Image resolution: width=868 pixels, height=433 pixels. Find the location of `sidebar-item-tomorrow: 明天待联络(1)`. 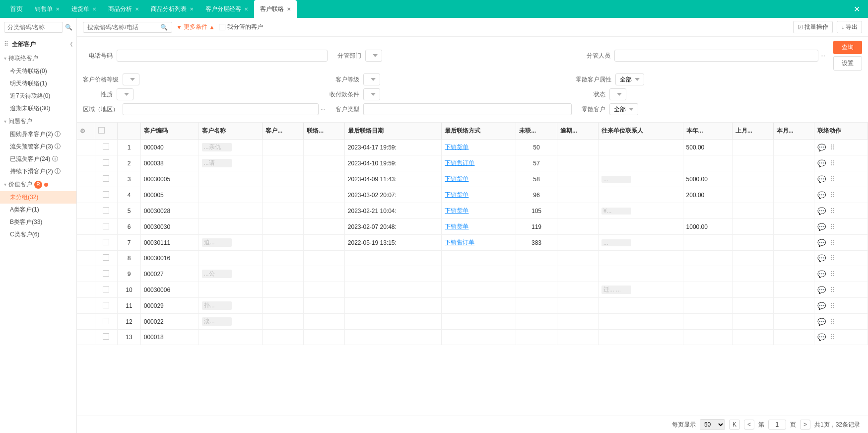

sidebar-item-tomorrow: 明天待联络(1) is located at coordinates (38, 83).